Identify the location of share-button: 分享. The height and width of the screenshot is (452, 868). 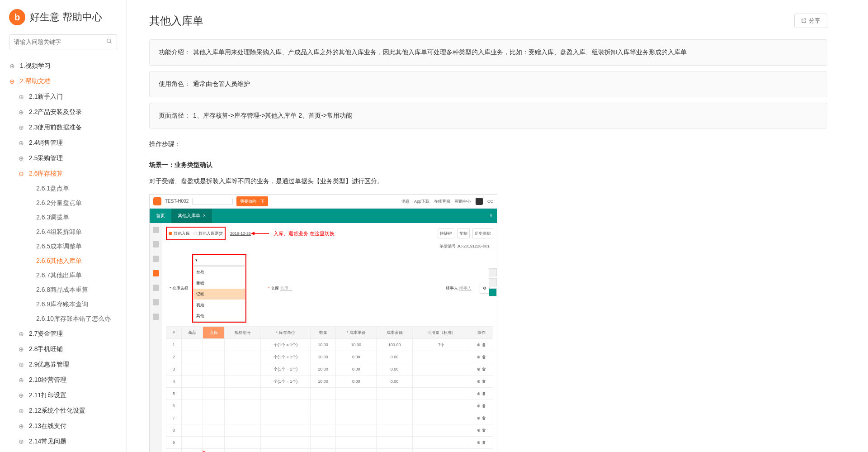
(811, 21).